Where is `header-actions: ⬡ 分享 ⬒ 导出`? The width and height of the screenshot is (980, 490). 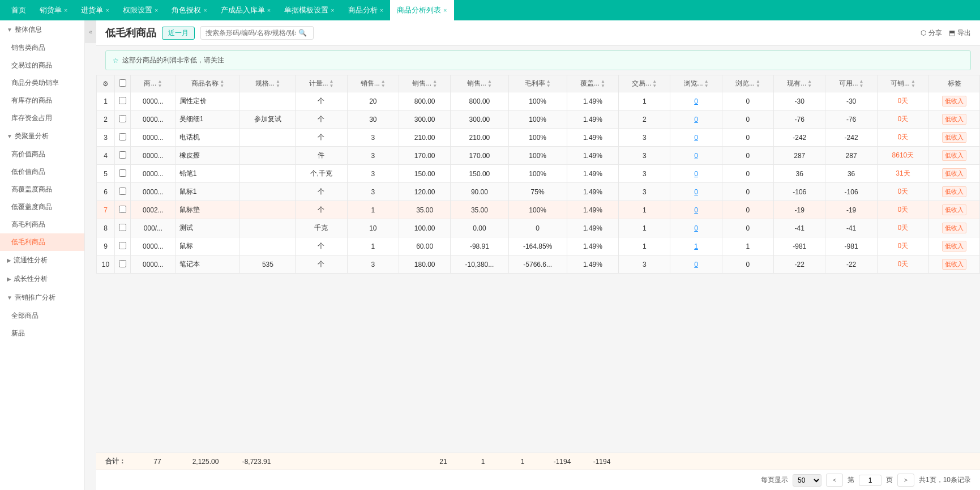
header-actions: ⬡ 分享 ⬒ 导出 is located at coordinates (945, 33).